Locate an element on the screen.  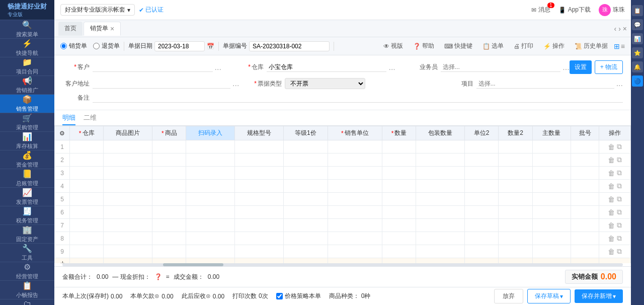
row-5-product is located at coordinates (169, 199).